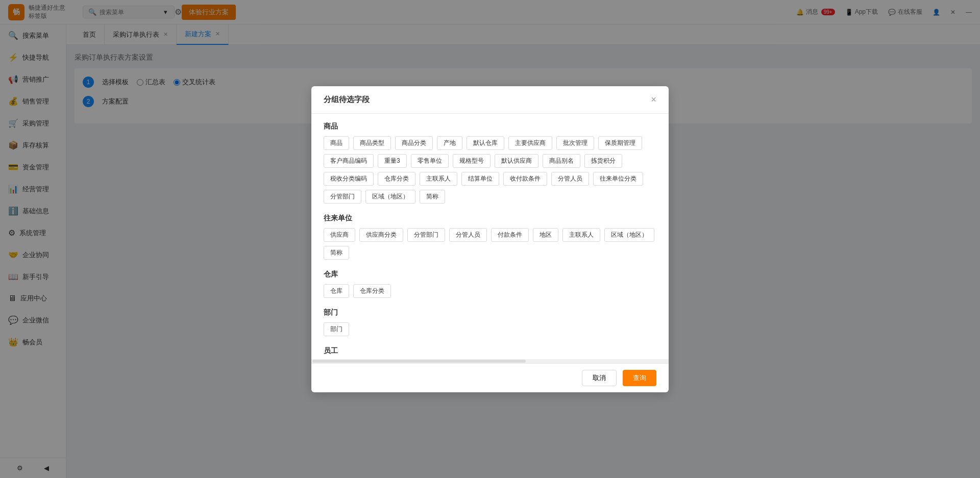 Image resolution: width=980 pixels, height=478 pixels. Describe the element at coordinates (653, 100) in the screenshot. I see `modal-close-btn: ×` at that location.